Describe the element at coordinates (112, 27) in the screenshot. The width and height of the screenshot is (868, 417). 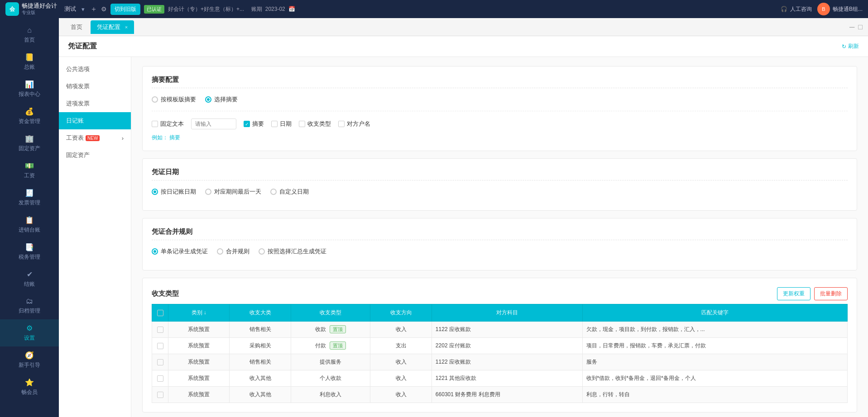
I see `tab-voucher-config: 凭证配置 ×` at that location.